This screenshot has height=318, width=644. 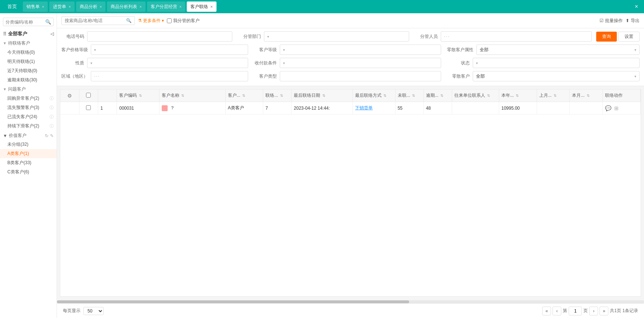 What do you see at coordinates (586, 96) in the screenshot?
I see `this-month-column-header: 本月... ⇅` at bounding box center [586, 96].